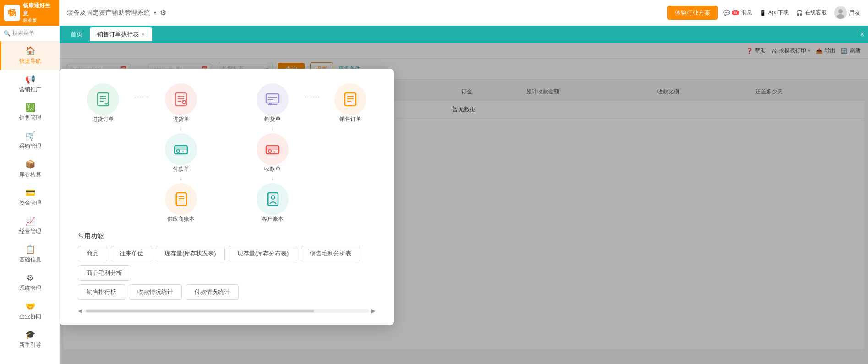 The width and height of the screenshot is (868, 364). I want to click on finance-icon: 💳, so click(30, 193).